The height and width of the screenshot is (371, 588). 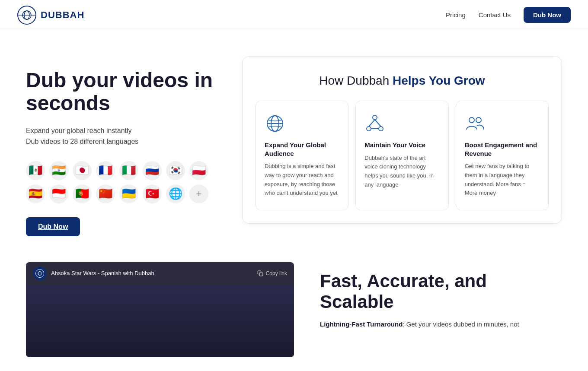 I want to click on main-nav: Pricing Contact Us Dub Now, so click(x=508, y=15).